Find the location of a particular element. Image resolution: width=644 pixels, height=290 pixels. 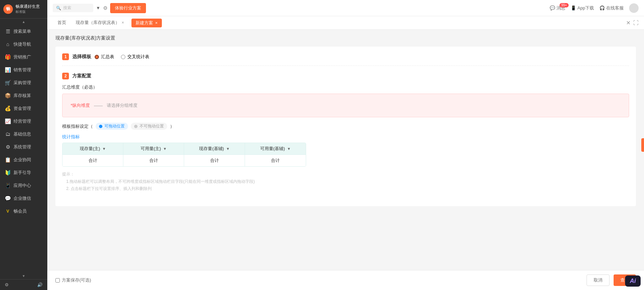

sidebar-item-label: 快捷导航 is located at coordinates (22, 44).